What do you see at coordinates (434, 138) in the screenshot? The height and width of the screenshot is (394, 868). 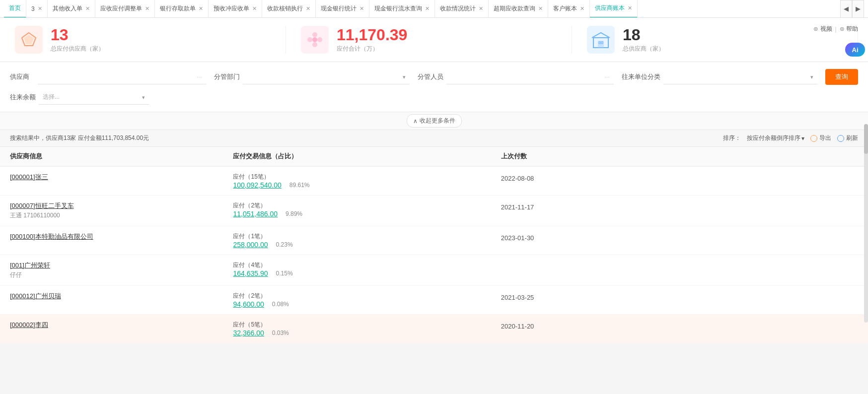 I see `results-bar: 搜索结果中，供应商13家 应付金额111,703,854.00元 排序： 按应付…` at bounding box center [434, 138].